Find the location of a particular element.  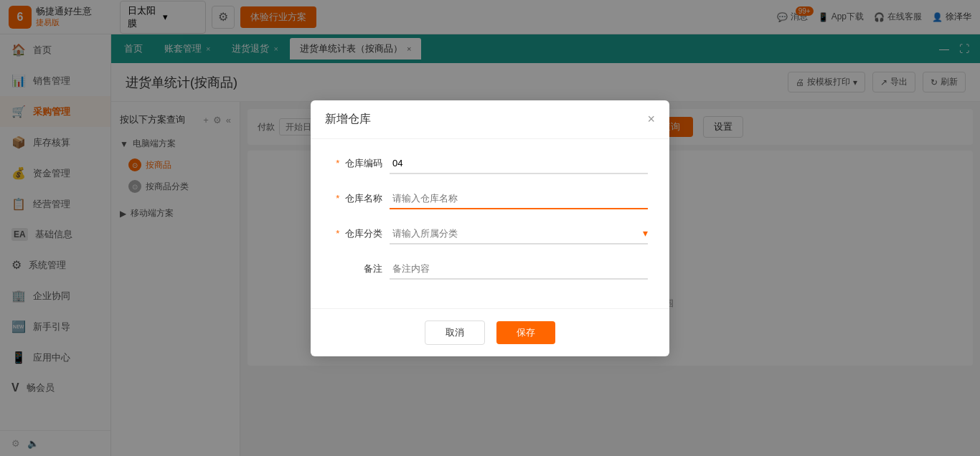

name-label: * 仓库名称 is located at coordinates (357, 199).